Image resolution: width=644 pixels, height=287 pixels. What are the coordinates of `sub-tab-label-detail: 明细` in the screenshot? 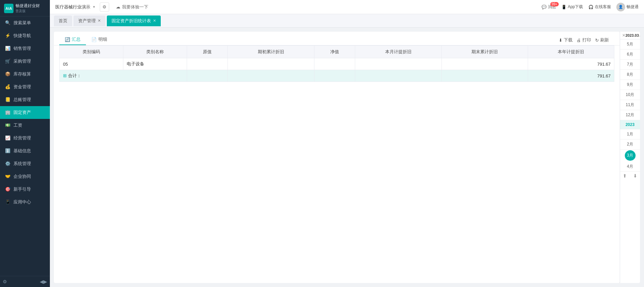 It's located at (103, 39).